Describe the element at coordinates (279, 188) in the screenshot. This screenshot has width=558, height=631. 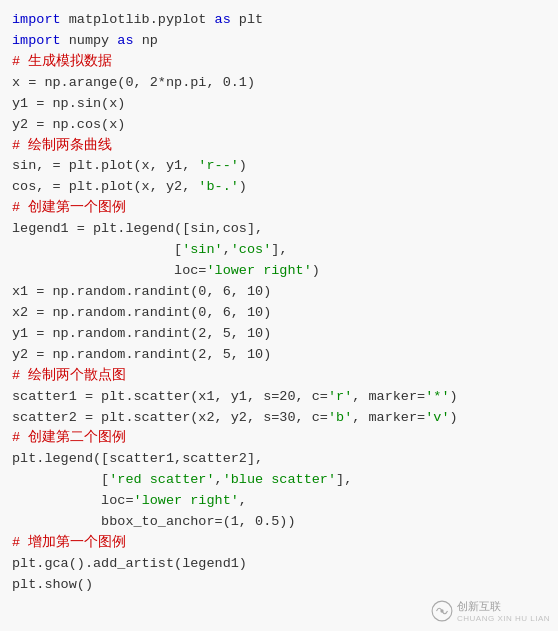
I see `code-line: cos, = plt.plot(x, y2, 'b-.')` at that location.